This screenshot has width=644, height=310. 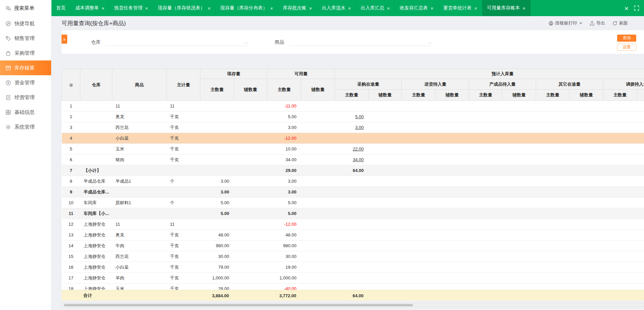 I want to click on toolbar: 按模板打印 导出 刷新, so click(x=588, y=23).